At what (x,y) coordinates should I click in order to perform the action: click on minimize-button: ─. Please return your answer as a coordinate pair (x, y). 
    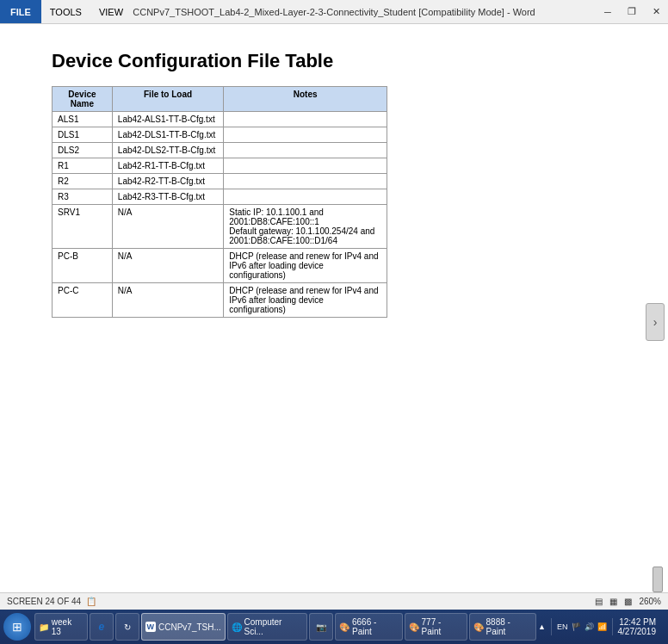
    Looking at the image, I should click on (608, 12).